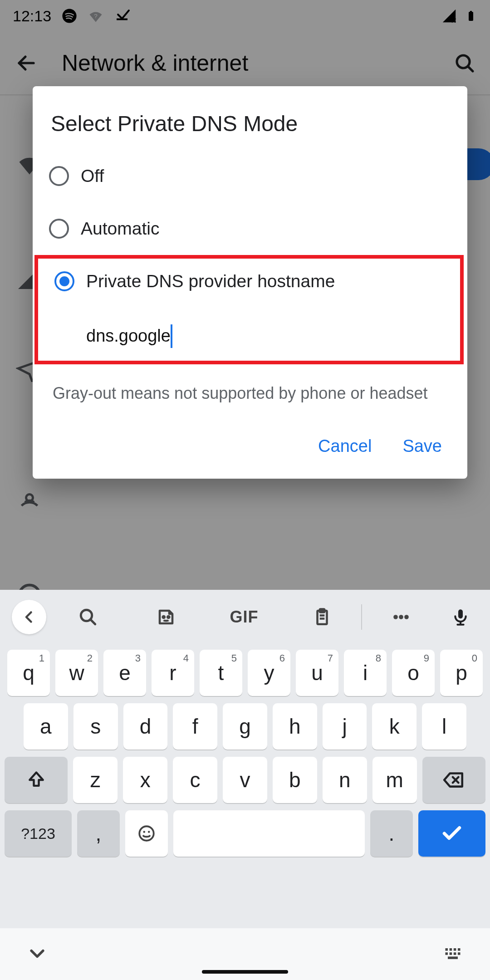  I want to click on key-s: s, so click(96, 726).